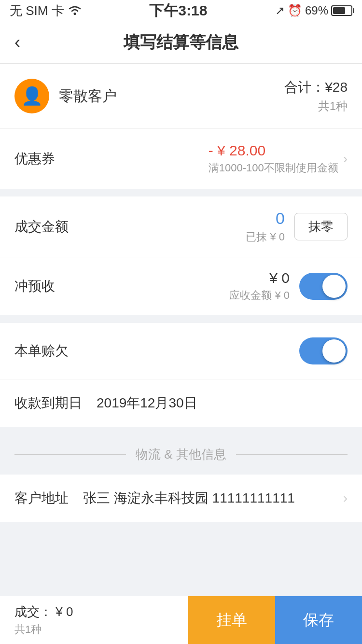 Image resolution: width=362 pixels, height=644 pixels. What do you see at coordinates (323, 351) in the screenshot?
I see `debit-toggle` at bounding box center [323, 351].